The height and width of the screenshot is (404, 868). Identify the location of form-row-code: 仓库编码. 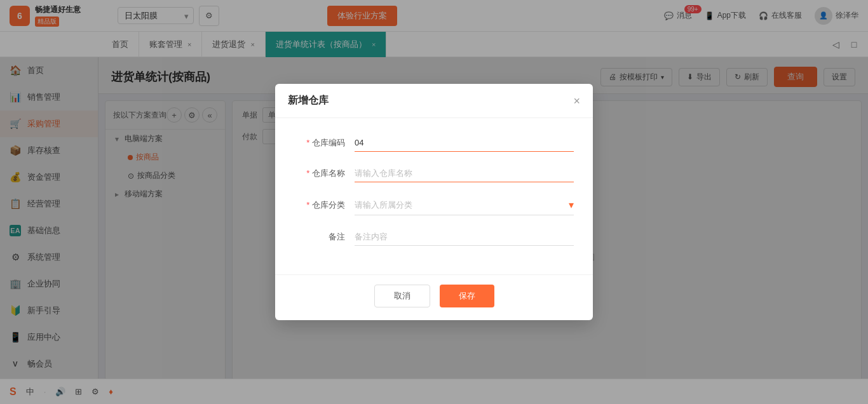
(434, 143).